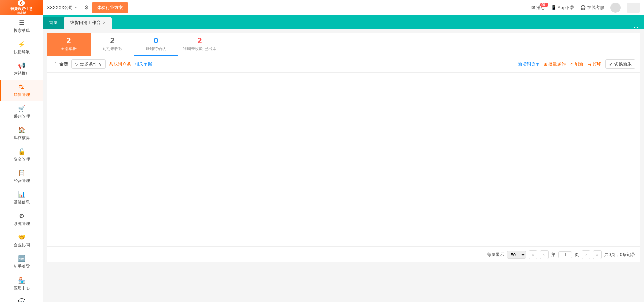  I want to click on filter-icon: ▽, so click(77, 64).